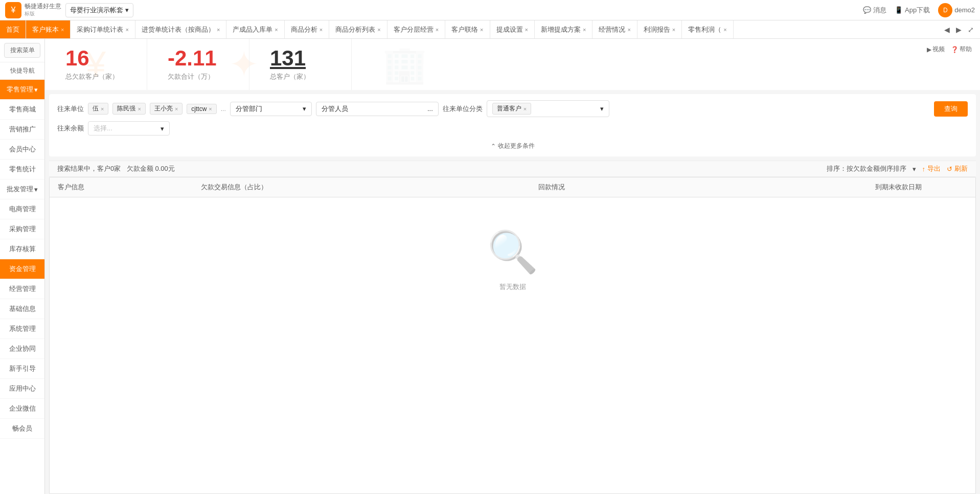 The height and width of the screenshot is (494, 980). What do you see at coordinates (936, 49) in the screenshot?
I see `video-button: ▶ 视频` at bounding box center [936, 49].